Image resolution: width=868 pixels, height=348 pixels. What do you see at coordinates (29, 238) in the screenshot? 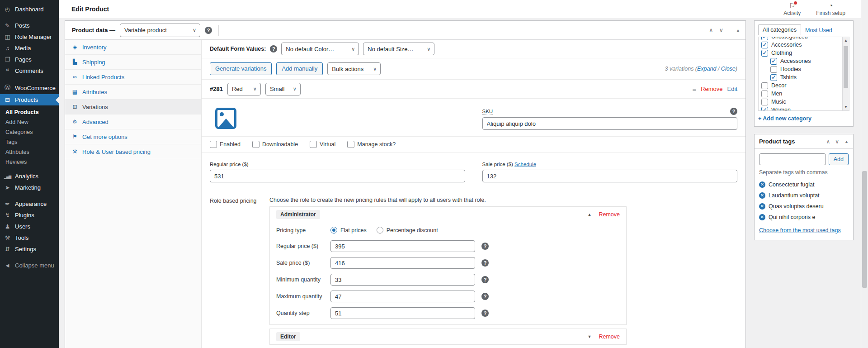
I see `sidebar-item-tools: Tools` at bounding box center [29, 238].